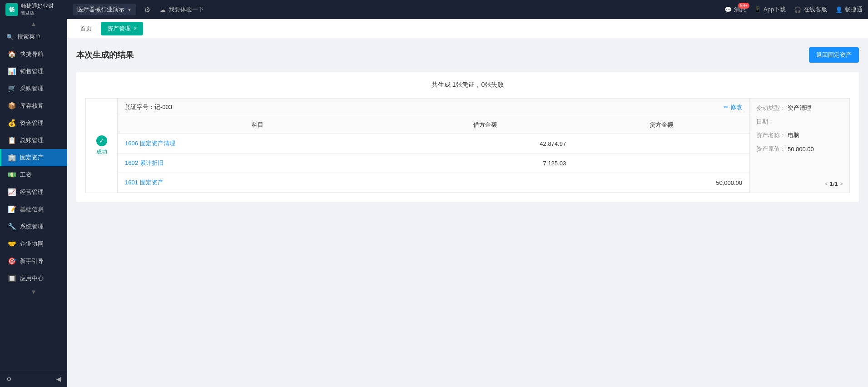 The image size is (868, 387). Describe the element at coordinates (101, 10) in the screenshot. I see `company-name: 医疗器械行业演示` at that location.